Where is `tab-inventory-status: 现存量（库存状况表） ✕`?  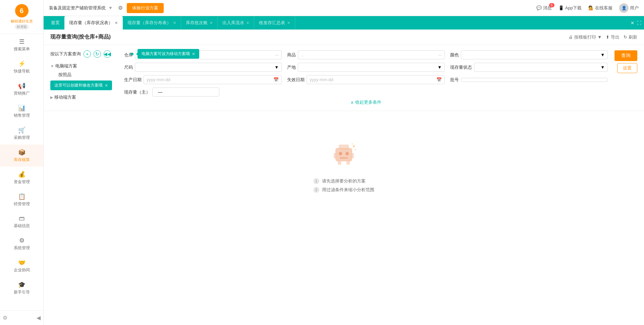 tab-inventory-status: 现存量（库存状况表） ✕ is located at coordinates (94, 23).